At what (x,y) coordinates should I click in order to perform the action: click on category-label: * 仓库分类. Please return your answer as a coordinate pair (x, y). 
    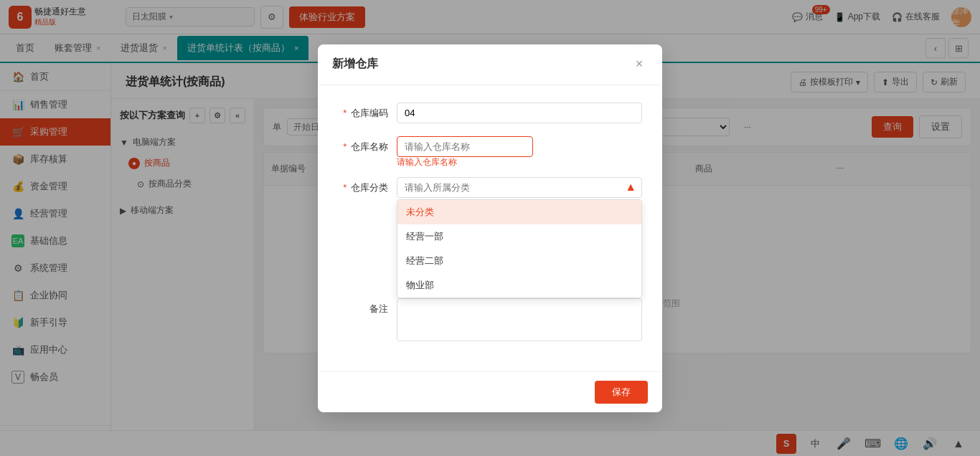
    Looking at the image, I should click on (363, 186).